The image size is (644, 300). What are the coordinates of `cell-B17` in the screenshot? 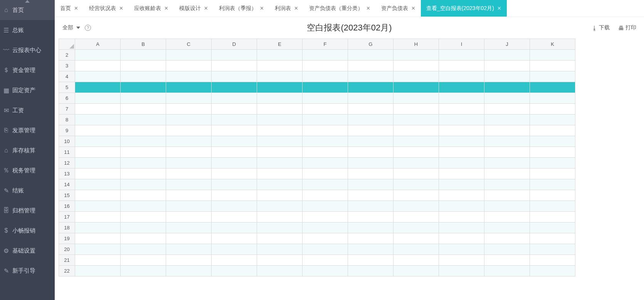 It's located at (143, 217).